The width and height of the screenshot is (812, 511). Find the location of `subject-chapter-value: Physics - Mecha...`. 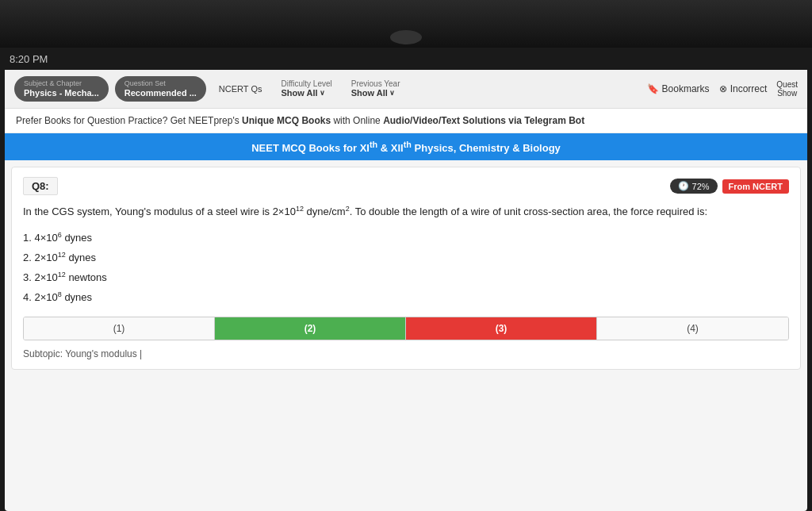

subject-chapter-value: Physics - Mecha... is located at coordinates (62, 93).